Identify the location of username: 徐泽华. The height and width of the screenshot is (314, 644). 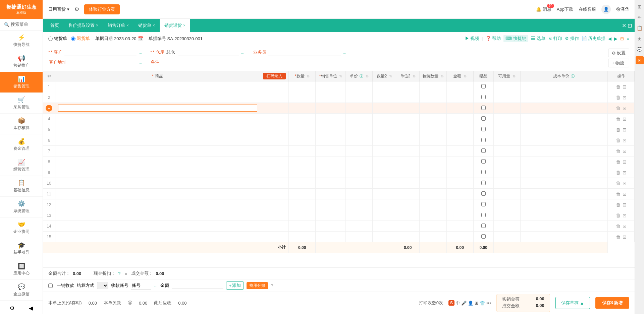
(623, 9).